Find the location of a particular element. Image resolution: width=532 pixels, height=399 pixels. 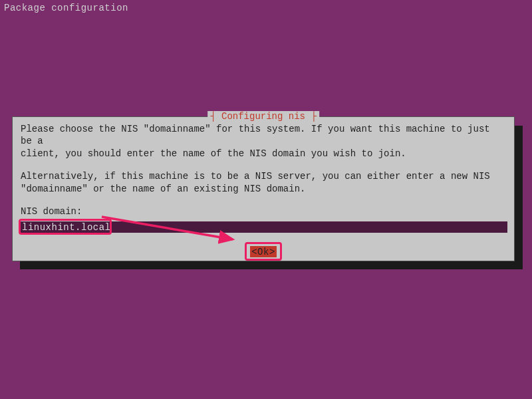

dialog-title-text: ┤ Configuring nis ├ is located at coordinates (263, 116).